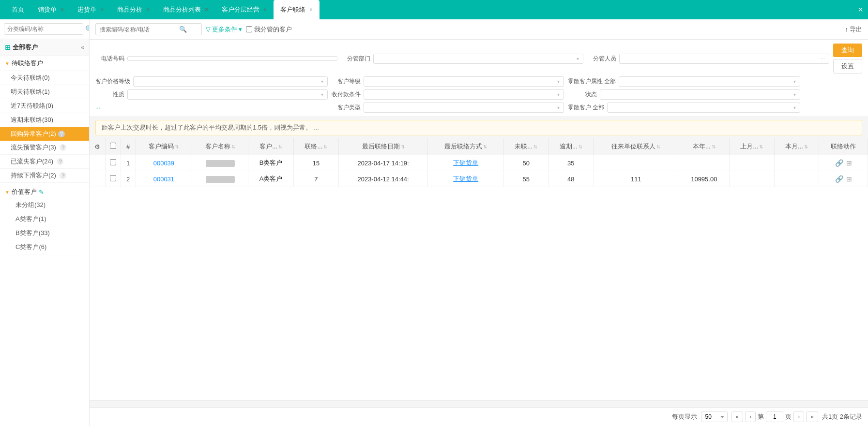 This screenshot has height=426, width=868. I want to click on sidebar-item-tomorrow: 明天待联络(1), so click(45, 92).